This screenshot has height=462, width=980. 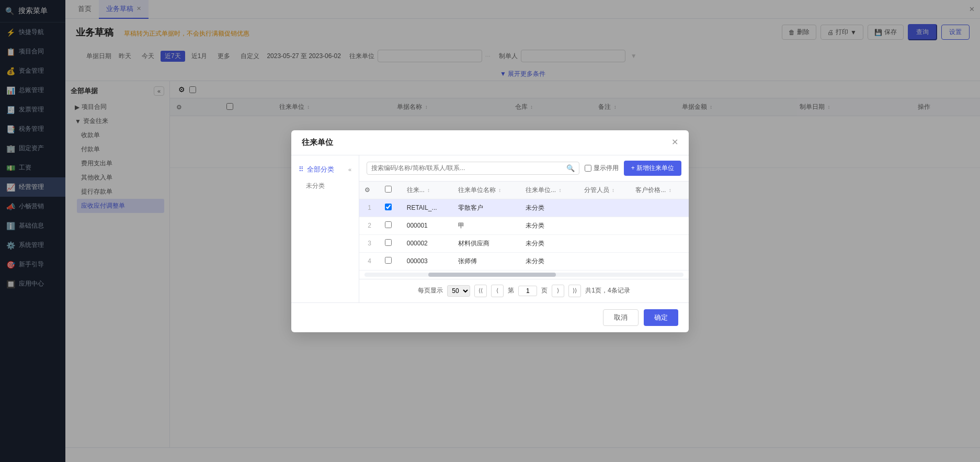 What do you see at coordinates (473, 168) in the screenshot?
I see `modal-search-box: 🔍` at bounding box center [473, 168].